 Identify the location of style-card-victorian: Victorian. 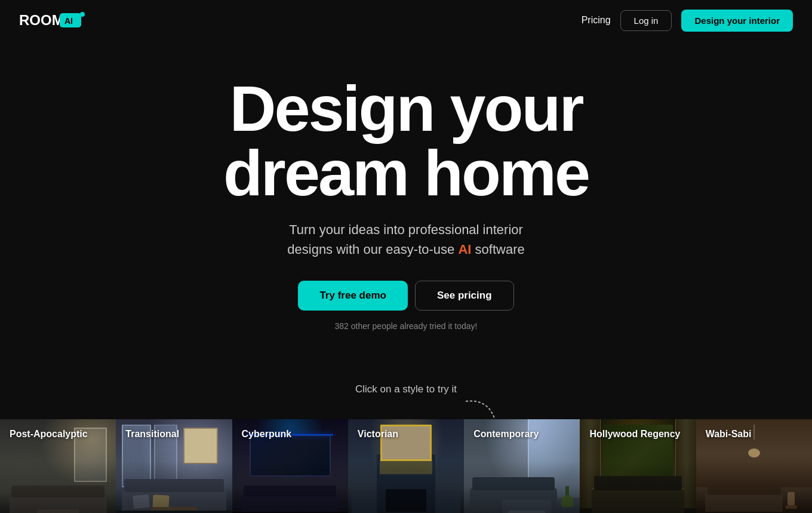
(406, 466).